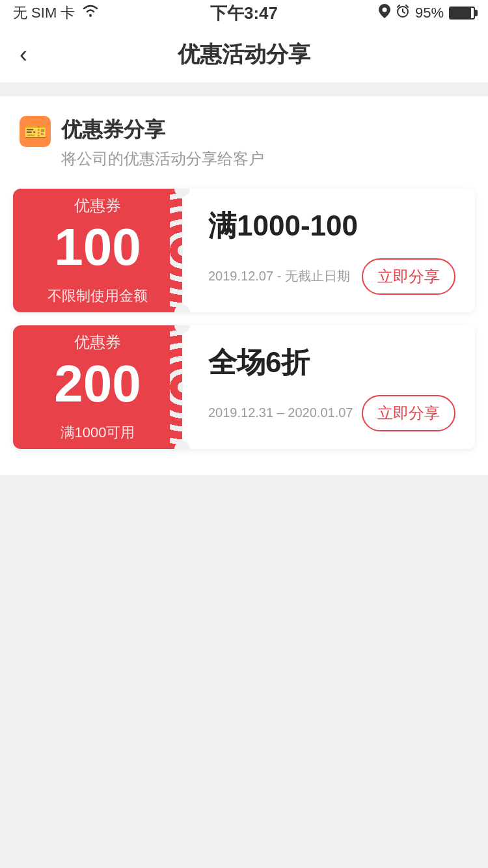 Image resolution: width=488 pixels, height=868 pixels. What do you see at coordinates (332, 413) in the screenshot?
I see `coupon-footer-2: 2019.12.31 – 2020.01.07 立即分享` at bounding box center [332, 413].